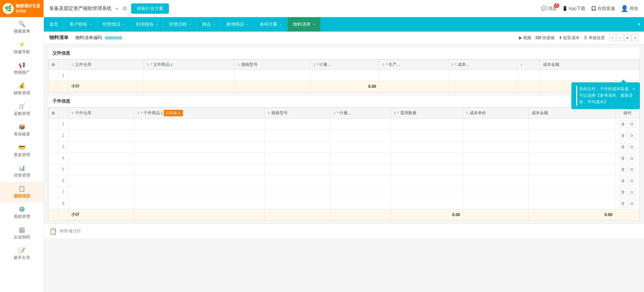  I want to click on child-row2-spec, so click(297, 136).